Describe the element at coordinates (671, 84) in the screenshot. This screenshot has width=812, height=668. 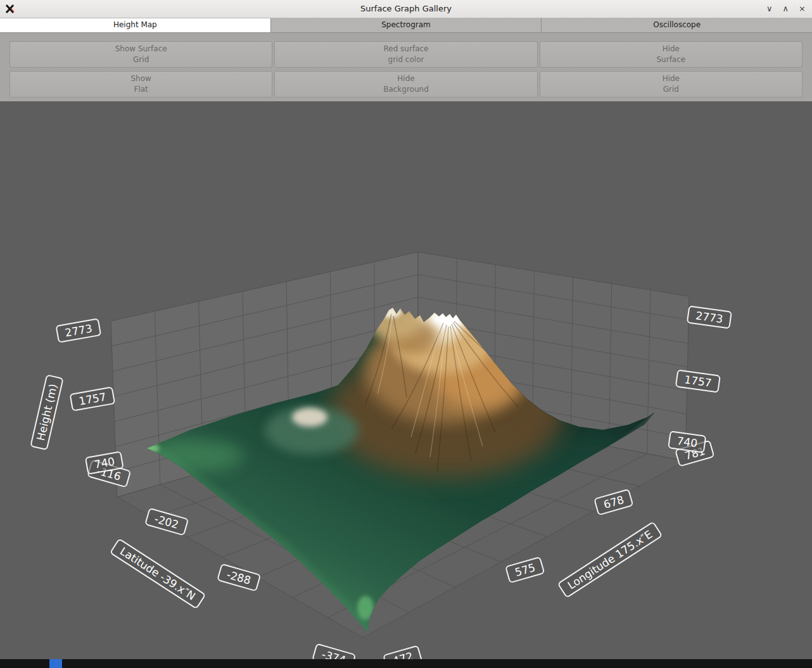
I see `hide-grid-button: Hide Grid` at that location.